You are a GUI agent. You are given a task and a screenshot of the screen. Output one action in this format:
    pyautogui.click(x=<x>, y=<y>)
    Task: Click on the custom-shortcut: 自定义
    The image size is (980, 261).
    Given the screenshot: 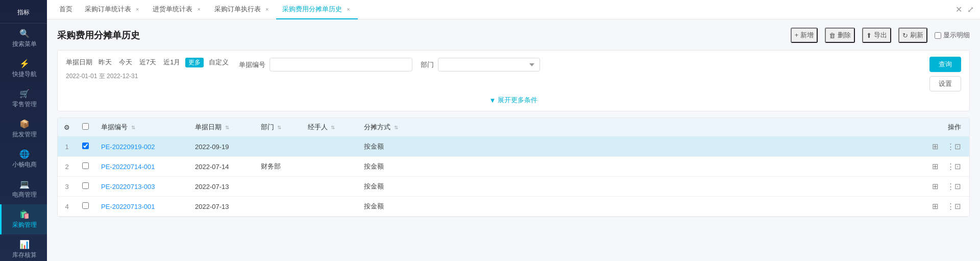 What is the action you would take?
    pyautogui.click(x=218, y=62)
    